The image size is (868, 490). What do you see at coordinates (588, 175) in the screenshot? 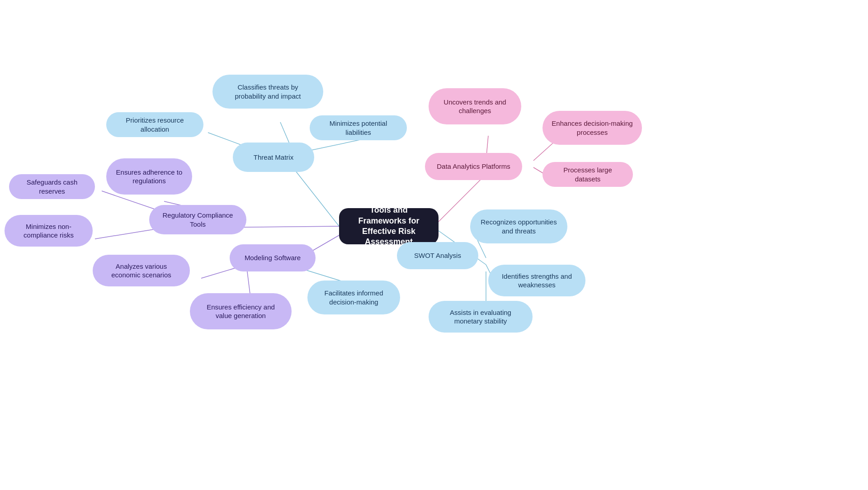
I see `processes-label: Processes large datasets` at bounding box center [588, 175].